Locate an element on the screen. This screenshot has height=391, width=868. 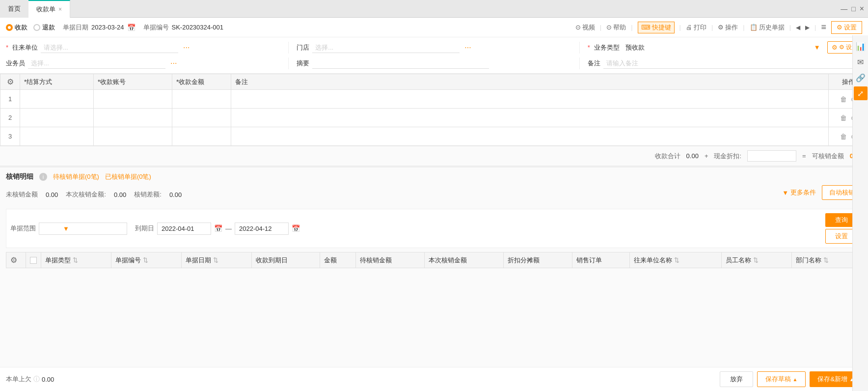
partner-more-icon: ··· is located at coordinates (187, 48).